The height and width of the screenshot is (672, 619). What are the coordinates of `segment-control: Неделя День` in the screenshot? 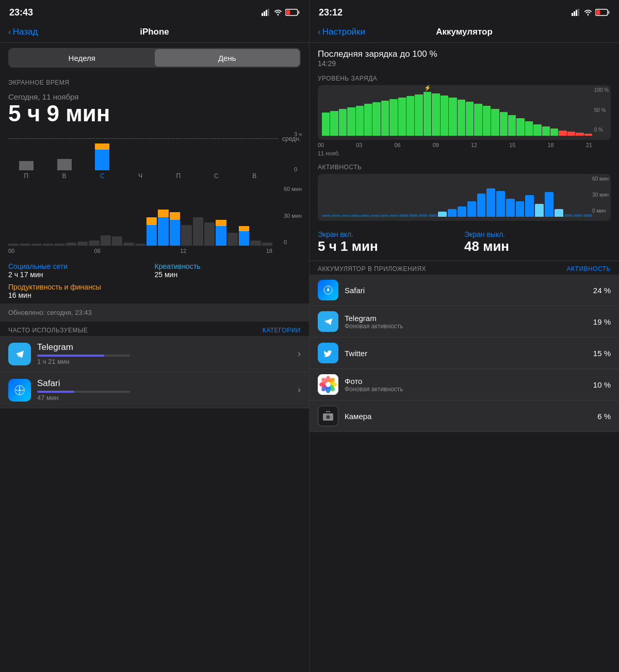 It's located at (155, 58).